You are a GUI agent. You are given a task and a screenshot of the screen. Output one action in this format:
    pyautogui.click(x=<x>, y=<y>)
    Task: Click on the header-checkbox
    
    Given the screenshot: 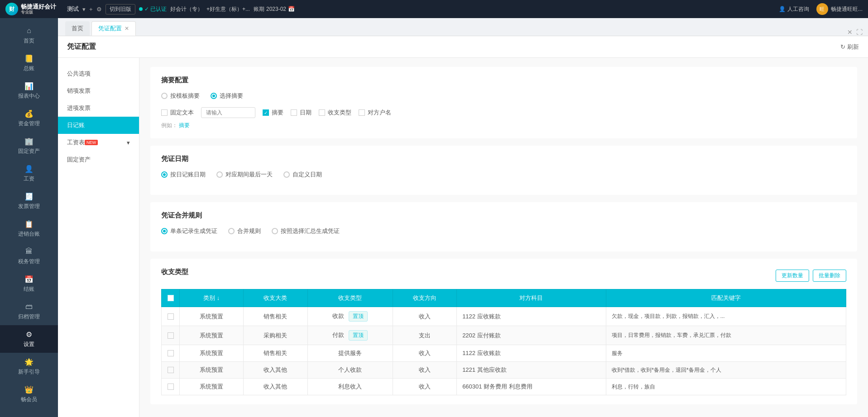 What is the action you would take?
    pyautogui.click(x=171, y=298)
    